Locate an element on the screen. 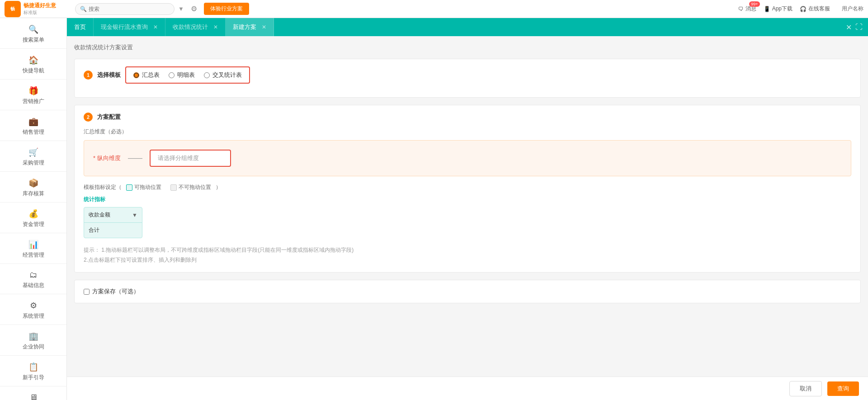 The width and height of the screenshot is (868, 400). step2-number: 2 is located at coordinates (88, 117).